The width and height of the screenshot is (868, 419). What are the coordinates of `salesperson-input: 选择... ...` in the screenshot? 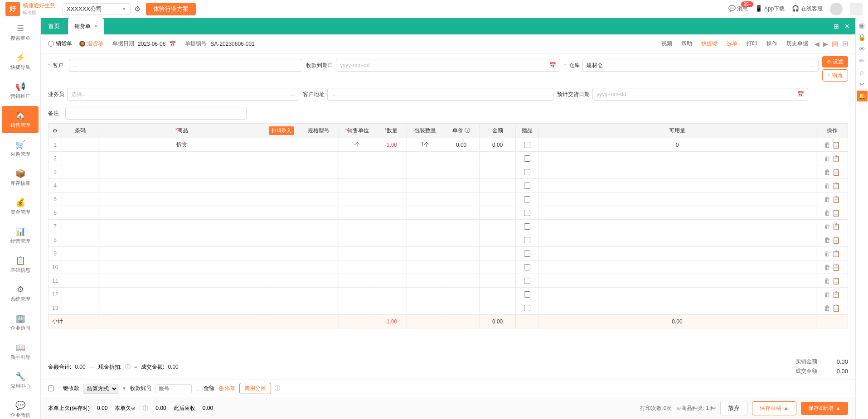 It's located at (183, 94).